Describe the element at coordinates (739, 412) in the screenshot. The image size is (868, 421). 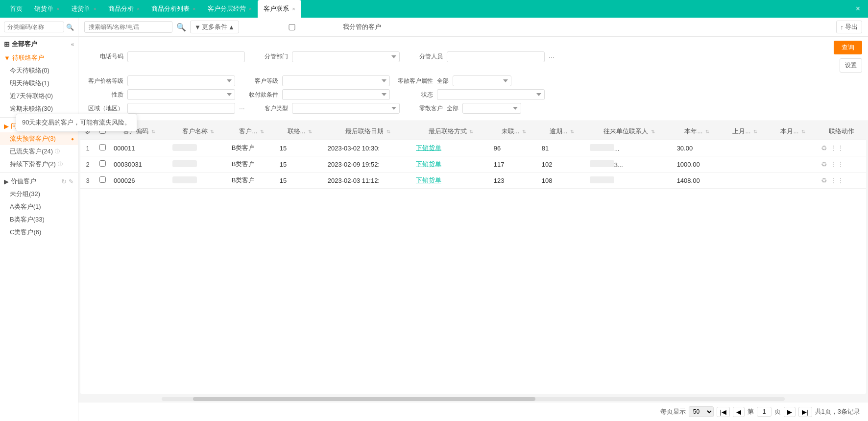
I see `prev-page-button: ◀` at that location.